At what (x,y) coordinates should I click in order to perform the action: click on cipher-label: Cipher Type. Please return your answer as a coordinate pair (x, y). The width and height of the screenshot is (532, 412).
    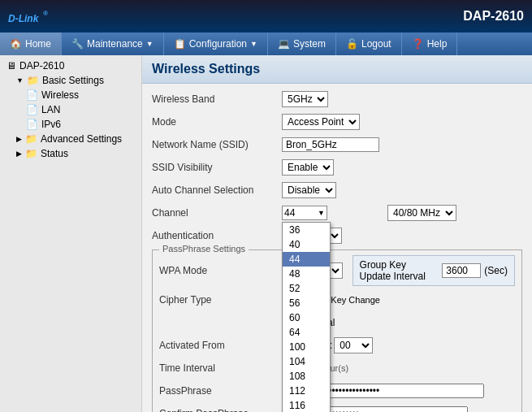
    Looking at the image, I should click on (224, 300).